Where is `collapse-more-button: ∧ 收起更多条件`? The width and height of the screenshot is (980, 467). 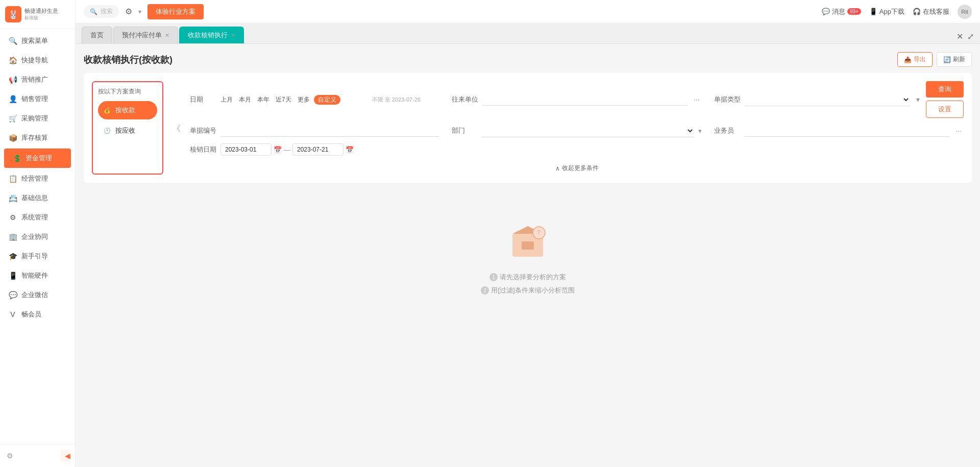 collapse-more-button: ∧ 收起更多条件 is located at coordinates (577, 168).